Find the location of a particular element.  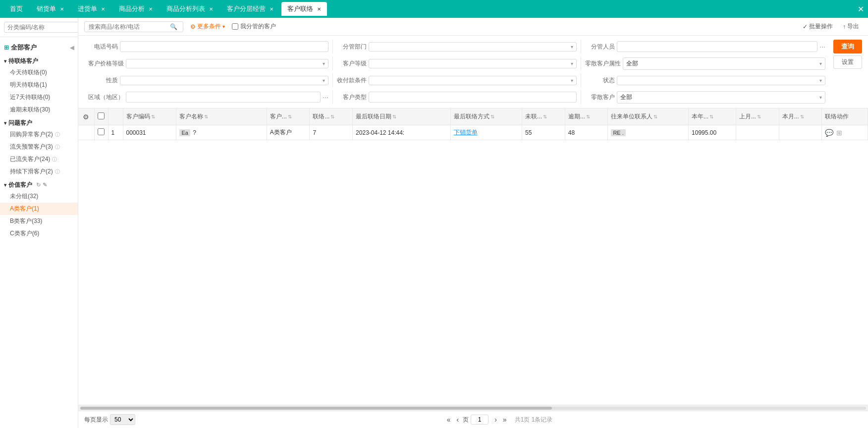

info-icon-declining: ⓘ is located at coordinates (57, 172).